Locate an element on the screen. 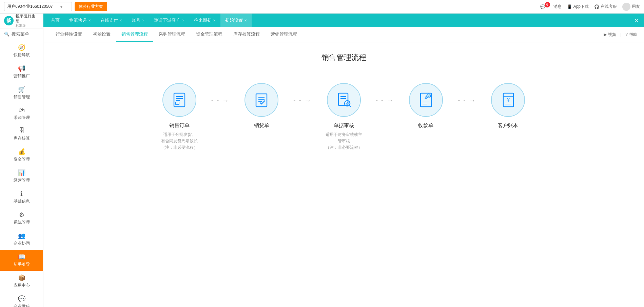 This screenshot has height=307, width=644. logo-area: 畅 畅库·道好生意 标准版 is located at coordinates (22, 21).